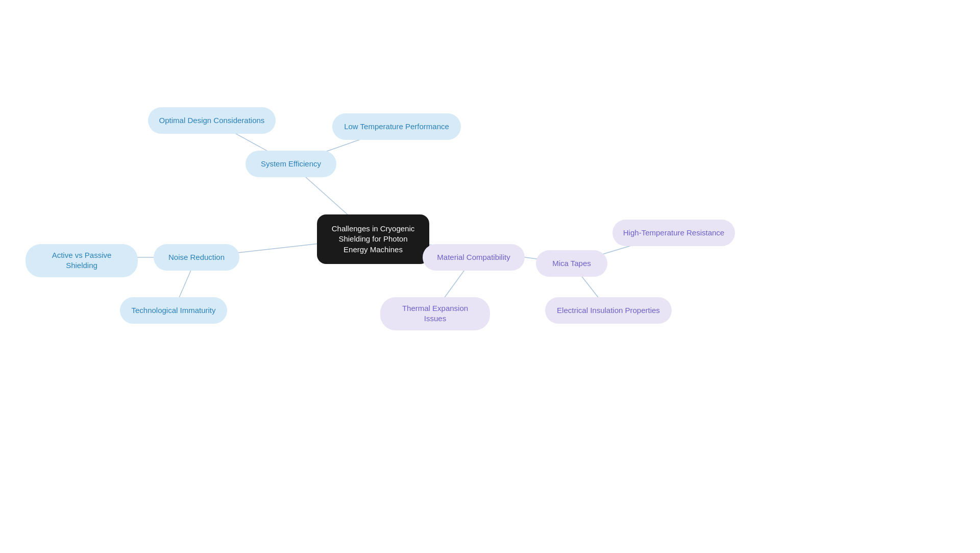  Describe the element at coordinates (212, 121) in the screenshot. I see `optimal-design-node: Optimal Design Considerations` at that location.